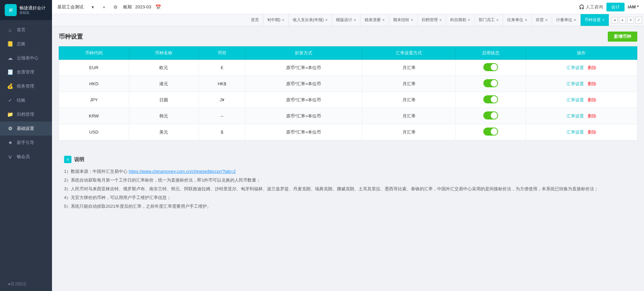 The width and height of the screenshot is (644, 291). What do you see at coordinates (491, 53) in the screenshot?
I see `table-header-启用状态: 启用状态` at bounding box center [491, 53].